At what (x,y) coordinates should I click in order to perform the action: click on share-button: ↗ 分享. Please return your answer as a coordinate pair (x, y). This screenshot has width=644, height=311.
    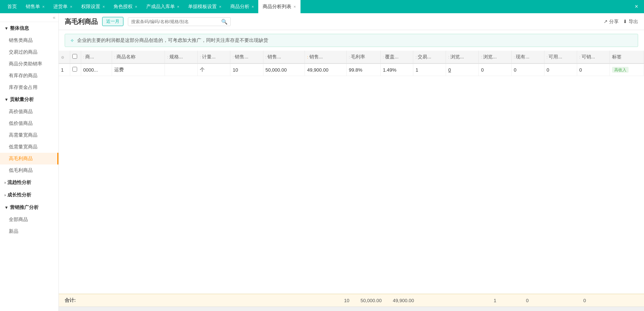
    Looking at the image, I should click on (611, 22).